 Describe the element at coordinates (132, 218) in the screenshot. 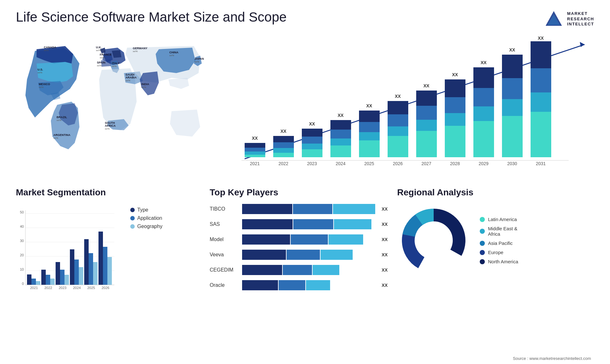

I see `application-dot` at that location.